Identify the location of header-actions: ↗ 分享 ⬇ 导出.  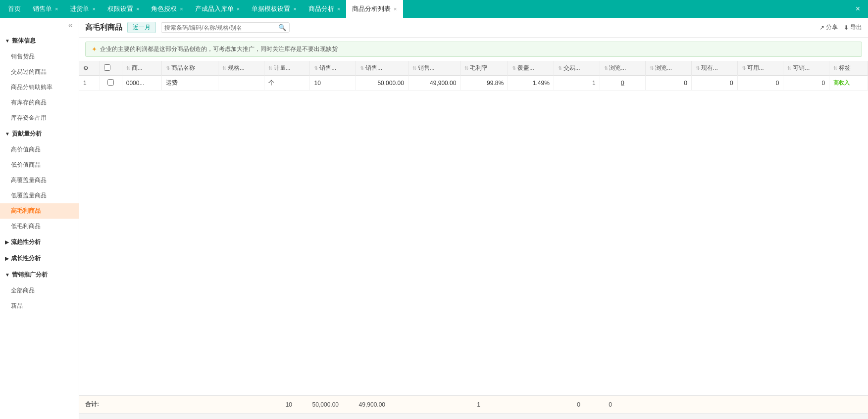
(841, 28).